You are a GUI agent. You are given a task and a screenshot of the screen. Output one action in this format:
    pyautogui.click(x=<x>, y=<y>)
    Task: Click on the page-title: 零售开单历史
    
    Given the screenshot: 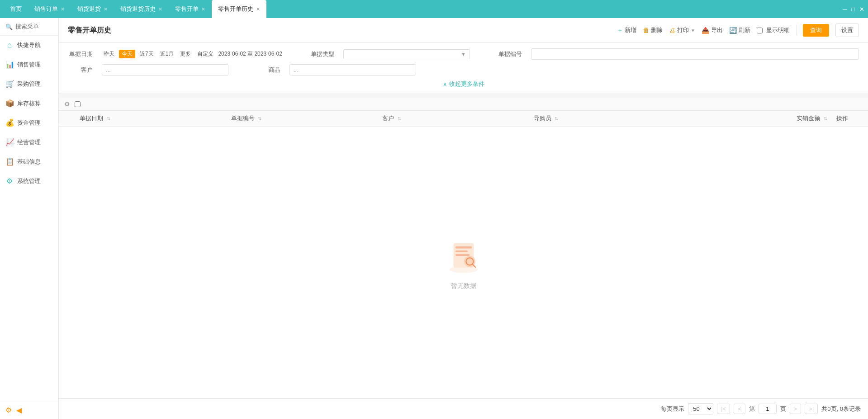 What is the action you would take?
    pyautogui.click(x=90, y=31)
    